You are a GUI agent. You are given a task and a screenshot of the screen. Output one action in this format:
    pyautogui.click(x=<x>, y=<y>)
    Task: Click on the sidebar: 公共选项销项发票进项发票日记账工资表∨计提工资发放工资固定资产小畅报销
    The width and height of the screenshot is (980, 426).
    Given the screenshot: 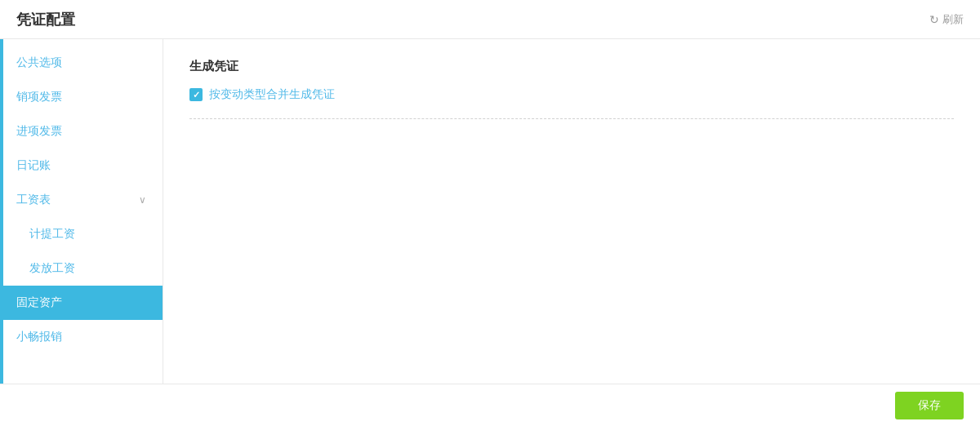 What is the action you would take?
    pyautogui.click(x=82, y=211)
    